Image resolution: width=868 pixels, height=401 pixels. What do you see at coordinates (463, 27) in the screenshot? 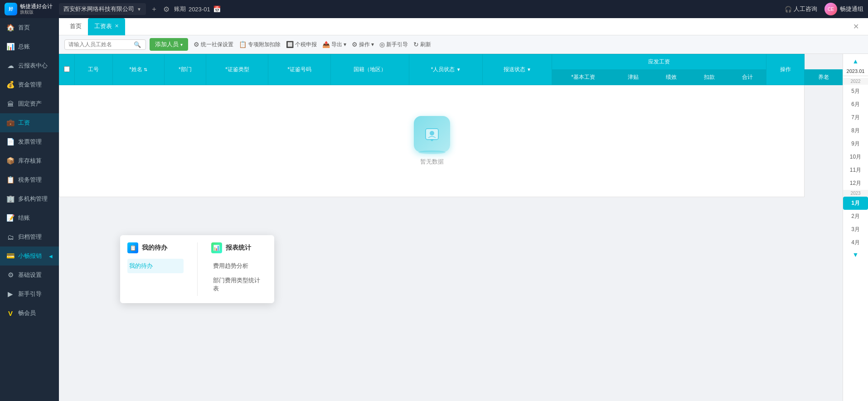
I see `tab-bar: 首页 工资表 ✕ ✕` at bounding box center [463, 27].